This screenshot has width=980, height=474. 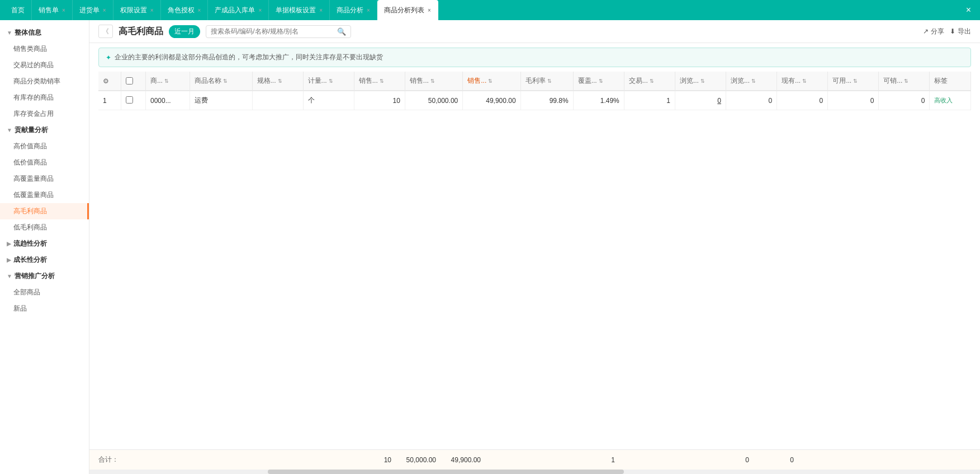 What do you see at coordinates (45, 162) in the screenshot?
I see `sidebar-item-low-value: 低价值商品` at bounding box center [45, 162].